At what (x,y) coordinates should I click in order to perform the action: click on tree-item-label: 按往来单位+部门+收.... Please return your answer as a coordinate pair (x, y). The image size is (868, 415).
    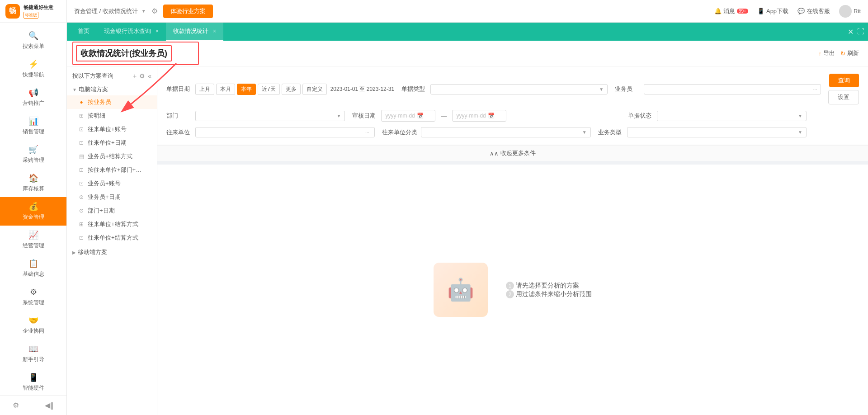
    Looking at the image, I should click on (117, 170).